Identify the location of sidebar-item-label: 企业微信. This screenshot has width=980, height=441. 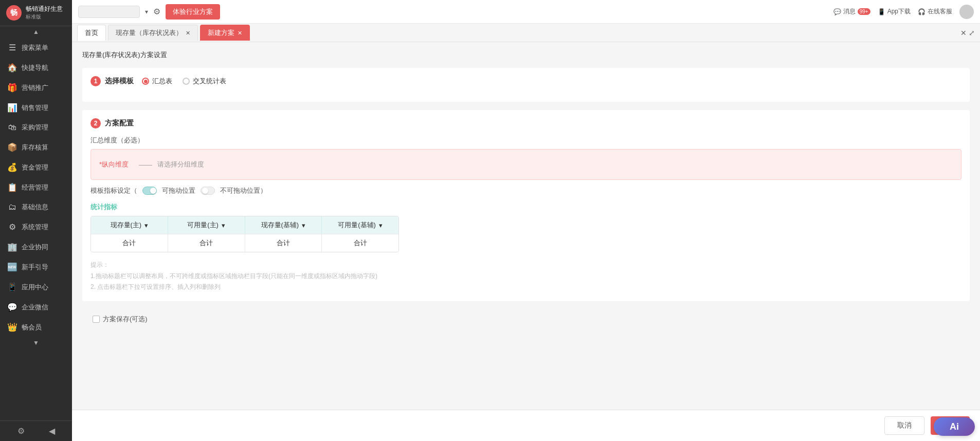
(35, 307).